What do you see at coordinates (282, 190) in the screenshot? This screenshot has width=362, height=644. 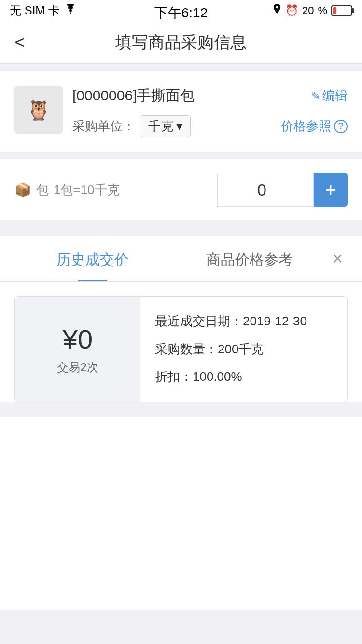 I see `quantity-input-row: +` at bounding box center [282, 190].